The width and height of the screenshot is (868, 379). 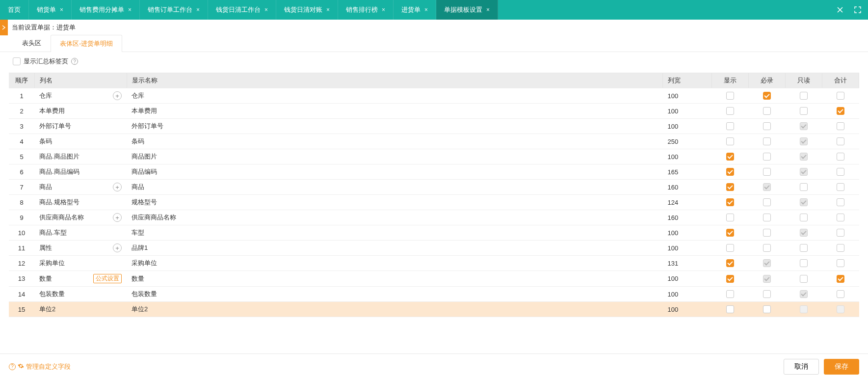 I want to click on top-tab: 进货单×, so click(x=415, y=10).